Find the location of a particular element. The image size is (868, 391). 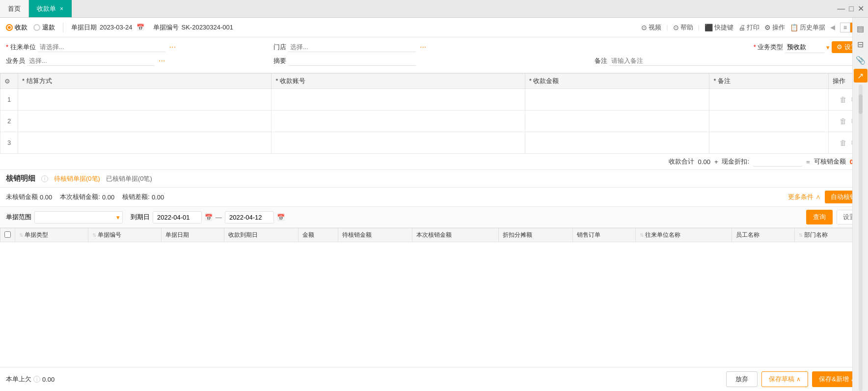

current-value: 0.00 is located at coordinates (108, 197).